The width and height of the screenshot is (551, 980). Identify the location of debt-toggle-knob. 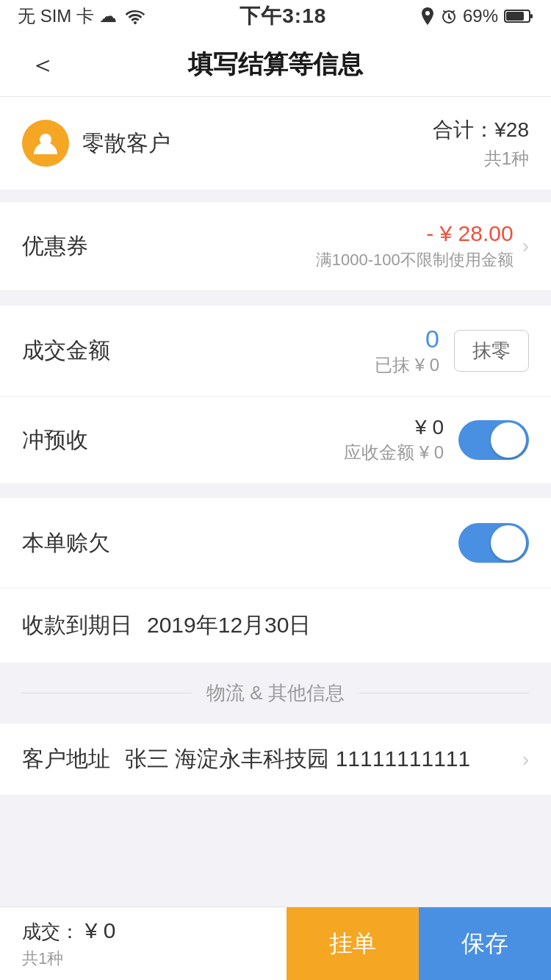
(508, 543).